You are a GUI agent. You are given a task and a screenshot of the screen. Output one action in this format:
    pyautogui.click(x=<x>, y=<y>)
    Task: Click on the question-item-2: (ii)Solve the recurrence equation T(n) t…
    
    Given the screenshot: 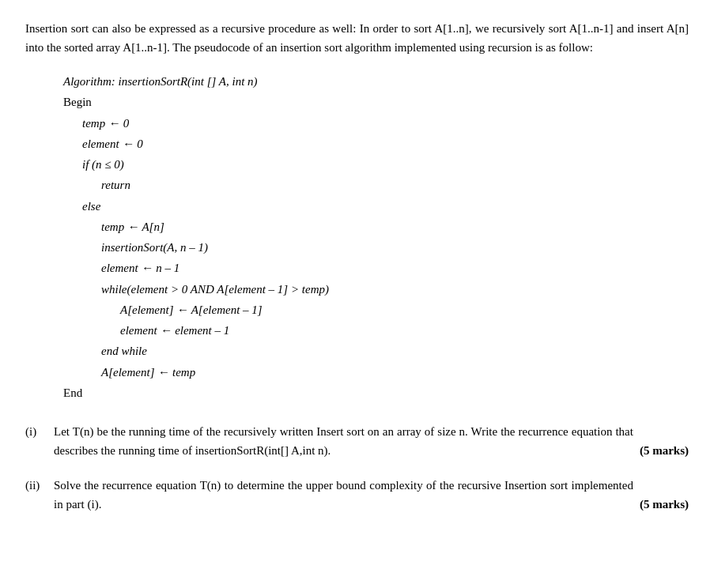 What is the action you would take?
    pyautogui.click(x=357, y=495)
    